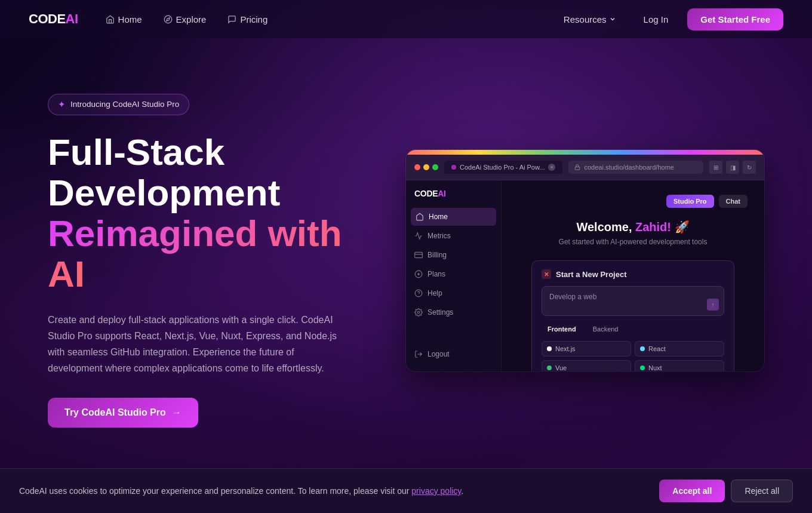 The image size is (812, 513). I want to click on sidebar-help-label: Help, so click(435, 293).